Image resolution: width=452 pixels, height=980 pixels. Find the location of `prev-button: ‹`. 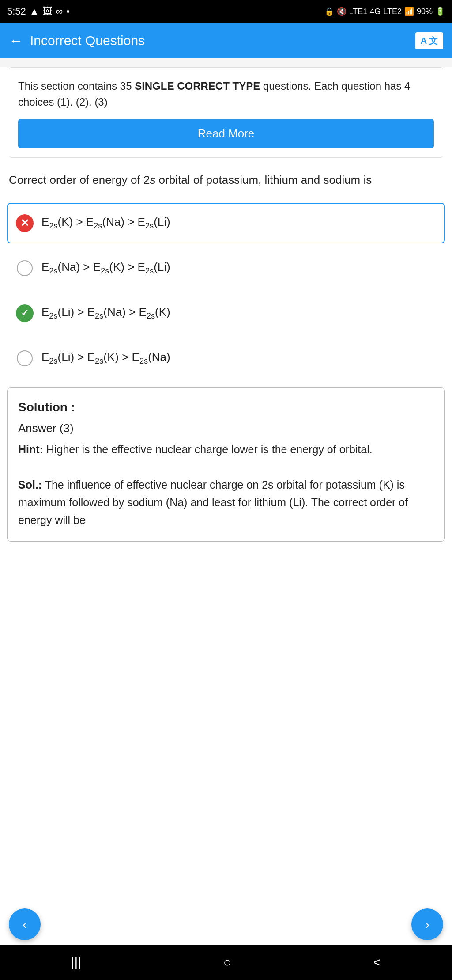

prev-button: ‹ is located at coordinates (25, 924).